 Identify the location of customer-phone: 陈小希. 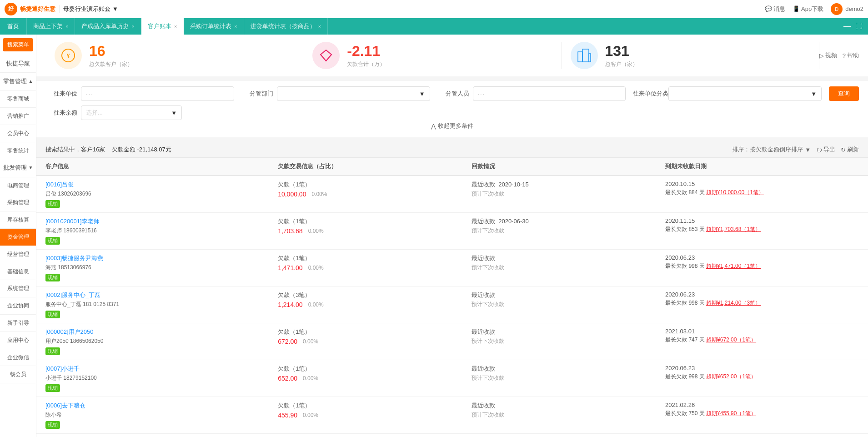
(162, 415).